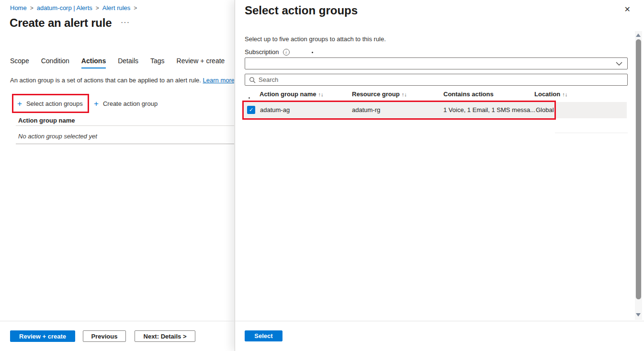 This screenshot has width=644, height=351. I want to click on column-header-location: Location↑↓, so click(551, 94).